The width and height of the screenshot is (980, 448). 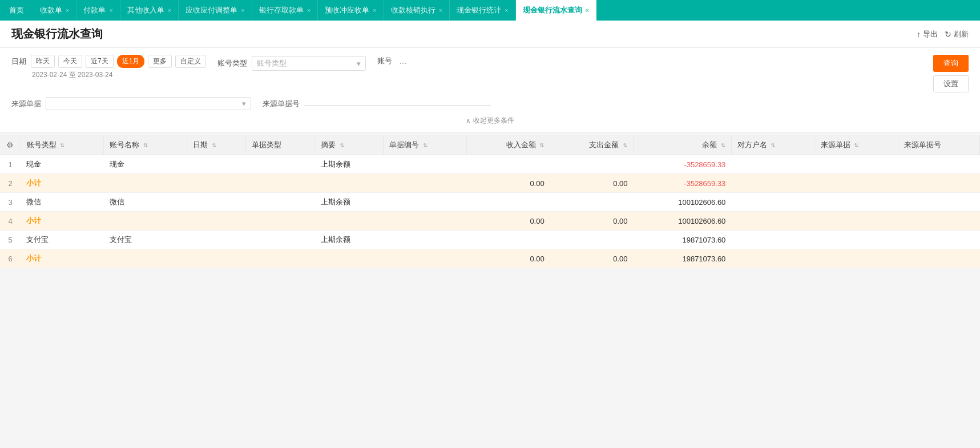 I want to click on collapse-bar: ∧ 收起更多条件, so click(x=490, y=120).